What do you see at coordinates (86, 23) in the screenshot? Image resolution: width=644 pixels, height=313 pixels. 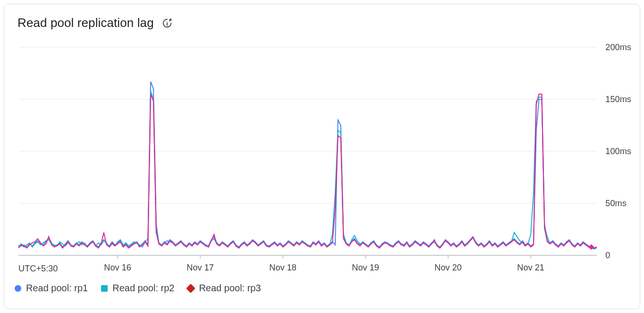 I see `chart-title: Read pool replication lag` at bounding box center [86, 23].